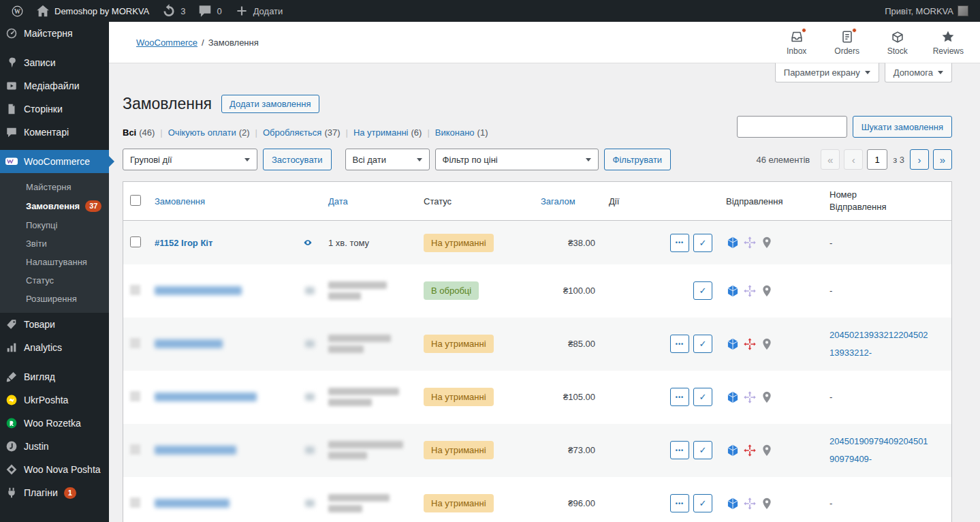 This screenshot has height=522, width=980. What do you see at coordinates (54, 86) in the screenshot?
I see `sidebar-item-media: Медіафайли` at bounding box center [54, 86].